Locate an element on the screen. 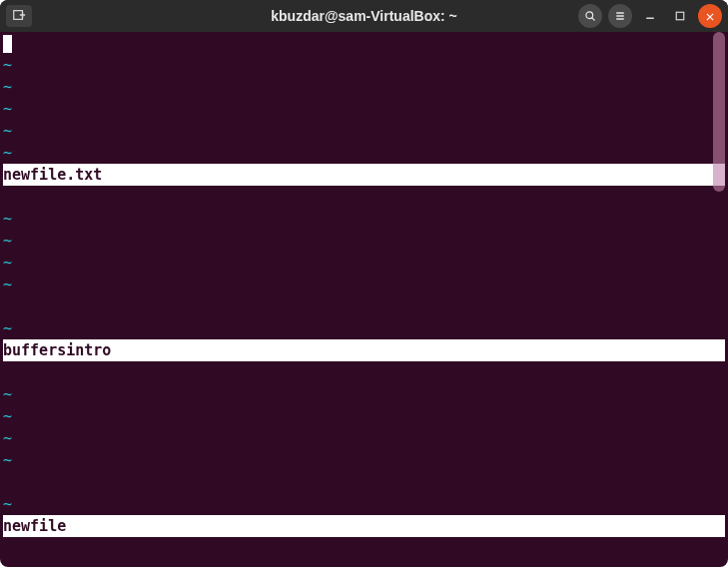 The height and width of the screenshot is (567, 728). pane-status-2: buffersintro is located at coordinates (364, 350).